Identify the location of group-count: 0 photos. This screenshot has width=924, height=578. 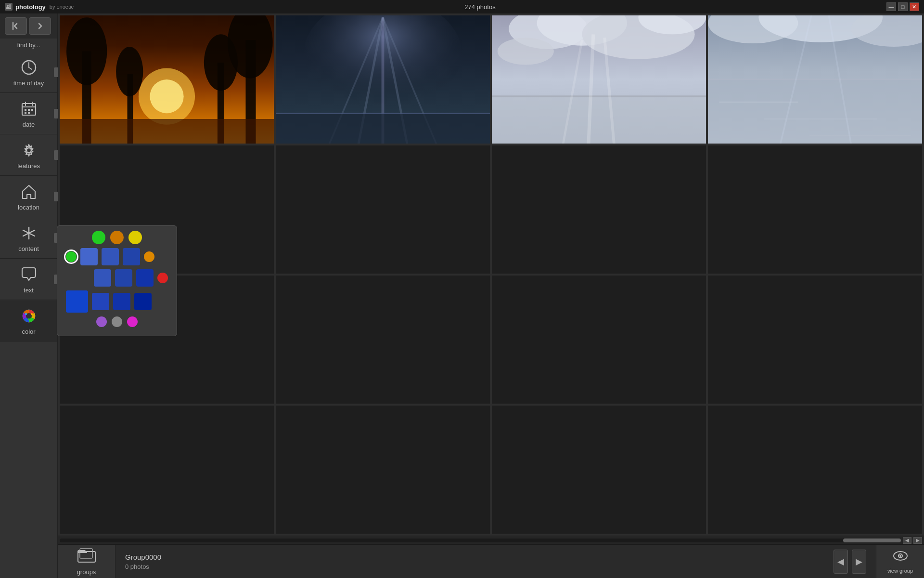
(470, 566).